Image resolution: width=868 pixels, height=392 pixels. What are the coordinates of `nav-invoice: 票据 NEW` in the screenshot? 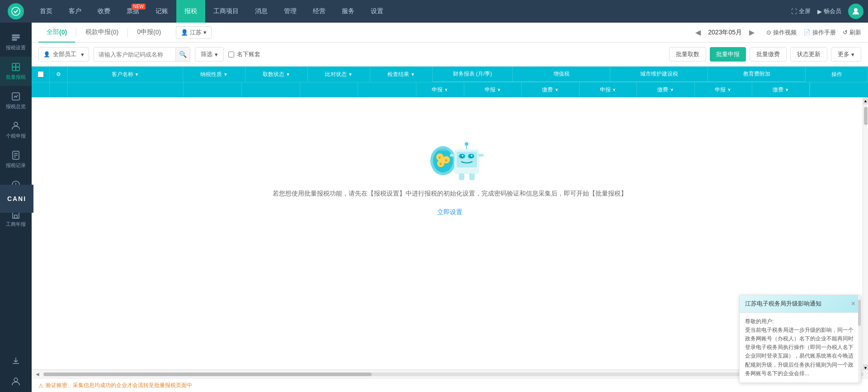 It's located at (133, 11).